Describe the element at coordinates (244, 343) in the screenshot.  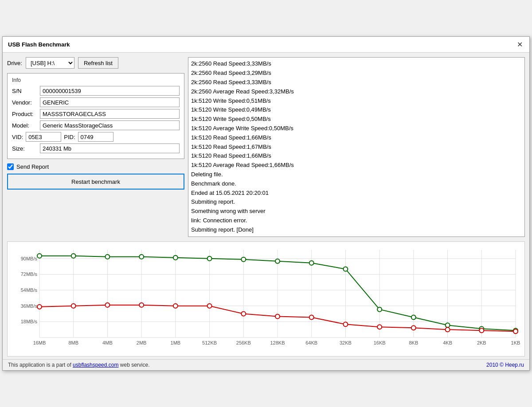
I see `svg-text: 256KB` at that location.